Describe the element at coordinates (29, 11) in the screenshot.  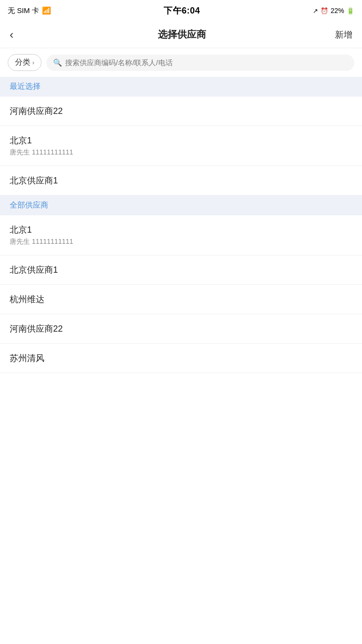
I see `status-left: 无 SIM 卡 📶` at that location.